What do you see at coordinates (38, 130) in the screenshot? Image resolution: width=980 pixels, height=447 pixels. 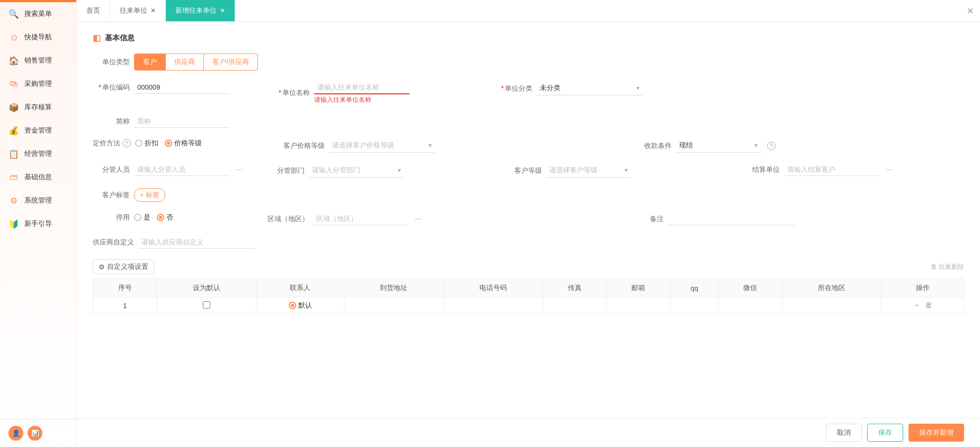 I see `sidebar-item-finance: 💰 资金管理` at bounding box center [38, 130].